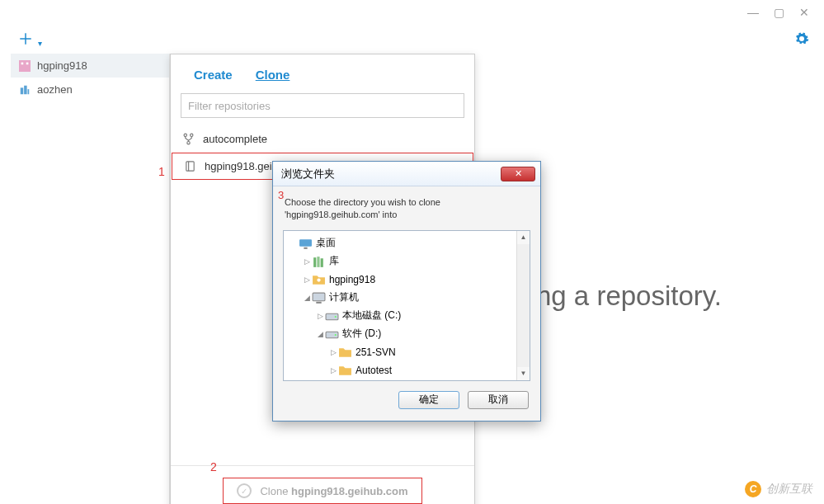 Image resolution: width=824 pixels, height=504 pixels. What do you see at coordinates (802, 40) in the screenshot?
I see `settings-button` at bounding box center [802, 40].